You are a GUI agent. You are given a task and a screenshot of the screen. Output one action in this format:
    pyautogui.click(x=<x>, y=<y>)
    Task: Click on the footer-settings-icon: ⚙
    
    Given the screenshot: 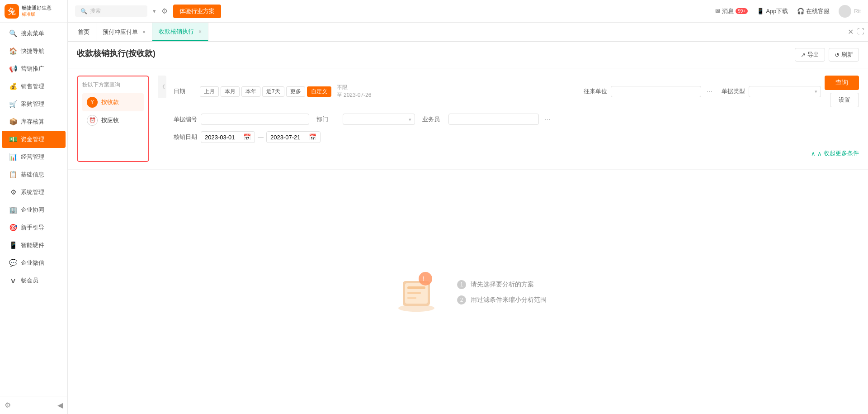 What is the action you would take?
    pyautogui.click(x=8, y=405)
    